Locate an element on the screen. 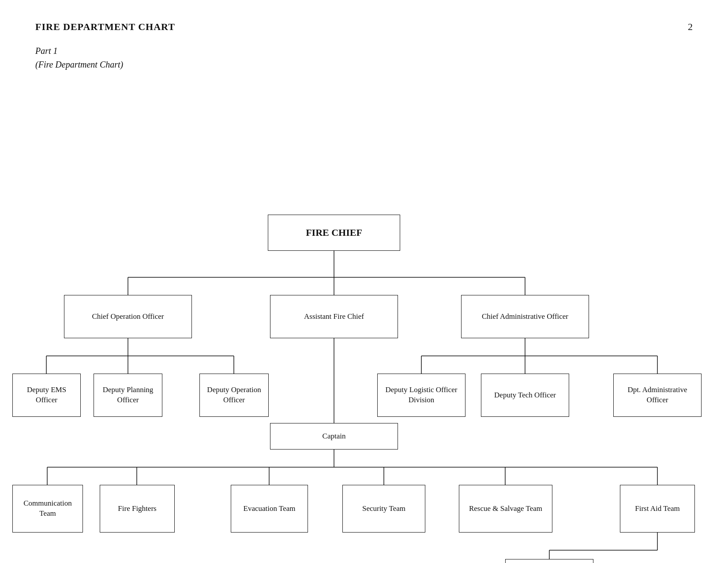  evacuation-team-box: Evacuation Team is located at coordinates (269, 509).